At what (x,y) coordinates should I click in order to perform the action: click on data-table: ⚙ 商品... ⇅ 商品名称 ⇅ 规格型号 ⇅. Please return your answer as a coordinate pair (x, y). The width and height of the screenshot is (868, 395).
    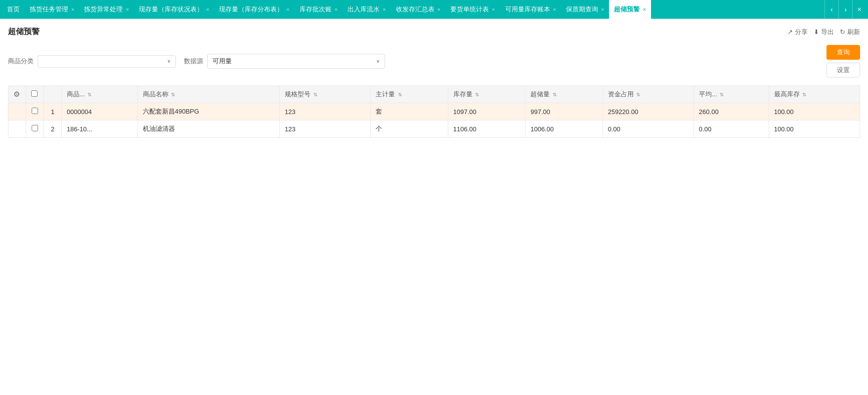
    Looking at the image, I should click on (434, 112).